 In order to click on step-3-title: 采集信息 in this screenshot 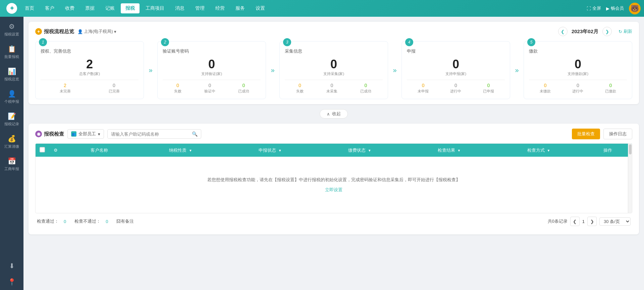, I will do `click(334, 51)`.